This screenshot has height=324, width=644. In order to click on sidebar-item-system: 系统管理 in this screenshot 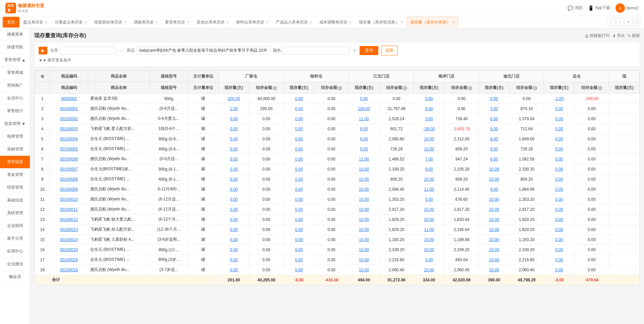, I will do `click(15, 213)`.